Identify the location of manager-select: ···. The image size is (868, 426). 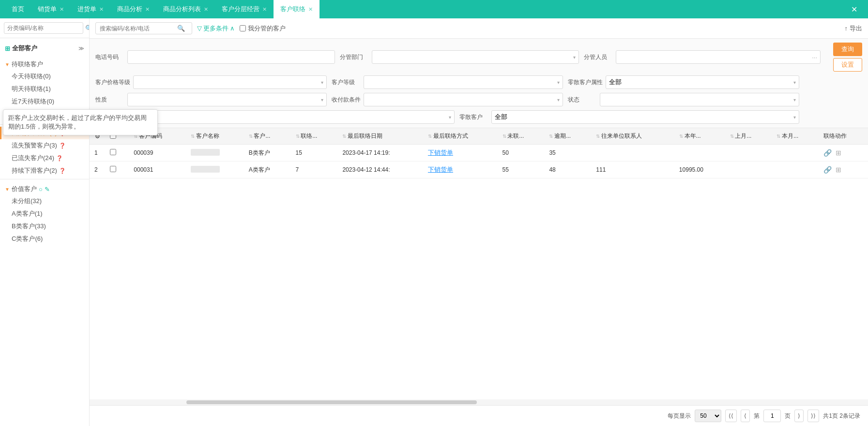
(718, 57).